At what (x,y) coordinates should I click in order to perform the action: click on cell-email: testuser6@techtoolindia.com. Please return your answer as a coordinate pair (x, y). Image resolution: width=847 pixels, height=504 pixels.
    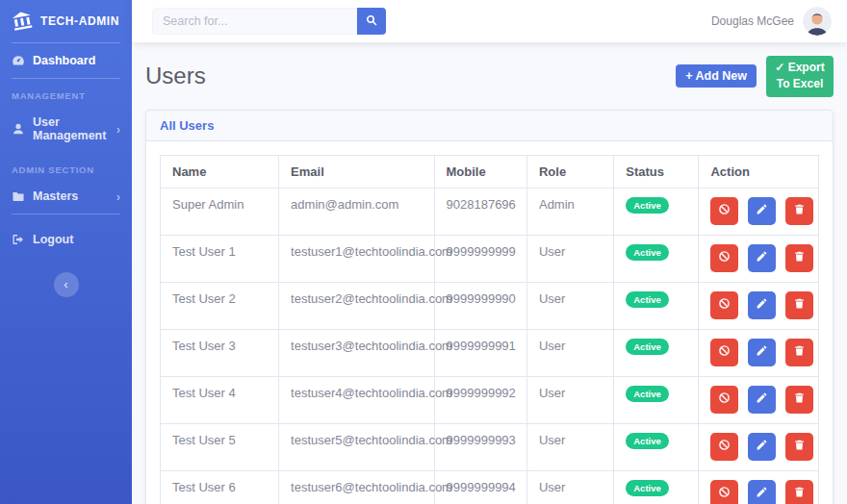
    Looking at the image, I should click on (356, 487).